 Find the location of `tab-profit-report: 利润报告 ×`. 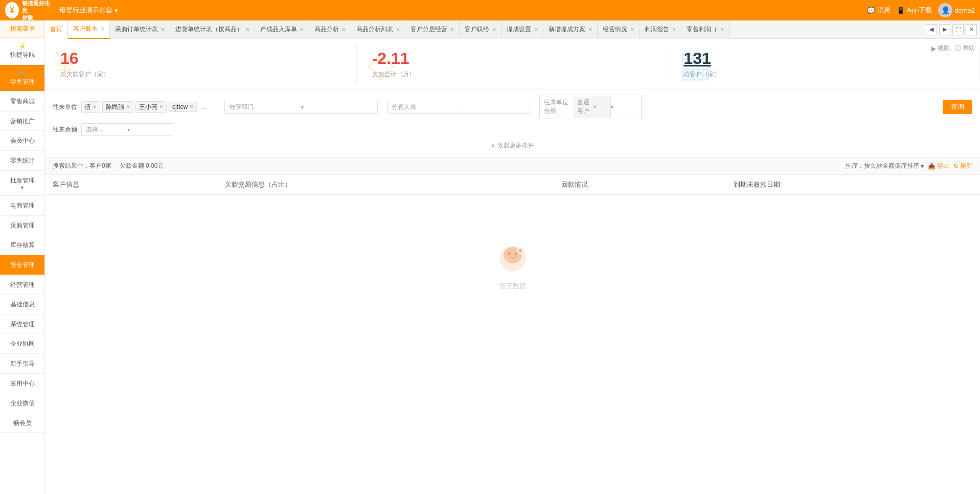

tab-profit-report: 利润报告 × is located at coordinates (660, 30).